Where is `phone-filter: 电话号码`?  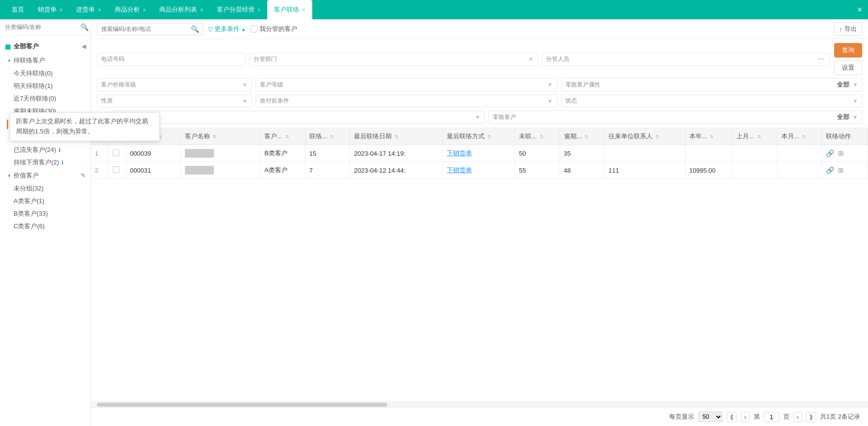
phone-filter: 电话号码 is located at coordinates (171, 59).